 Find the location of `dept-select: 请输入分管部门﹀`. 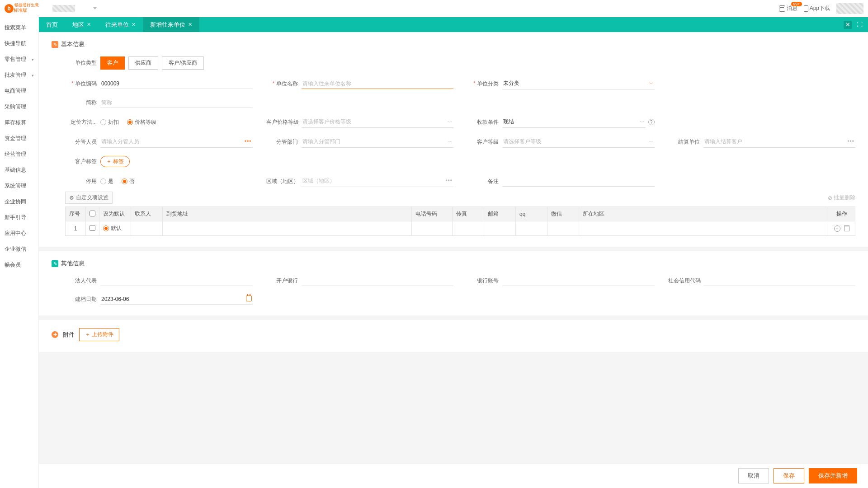

dept-select: 请输入分管部门﹀ is located at coordinates (378, 142).